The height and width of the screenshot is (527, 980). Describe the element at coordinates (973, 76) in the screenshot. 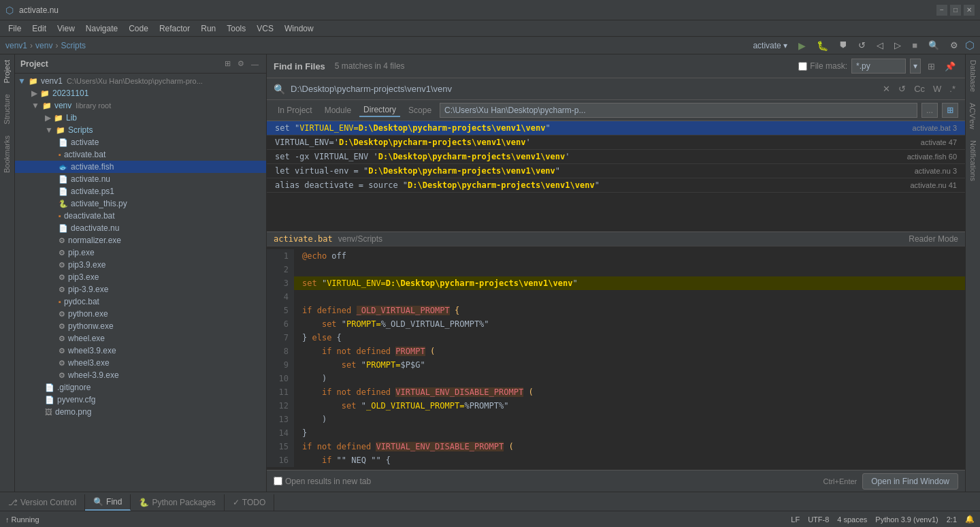

I see `vtab-database: Database` at that location.